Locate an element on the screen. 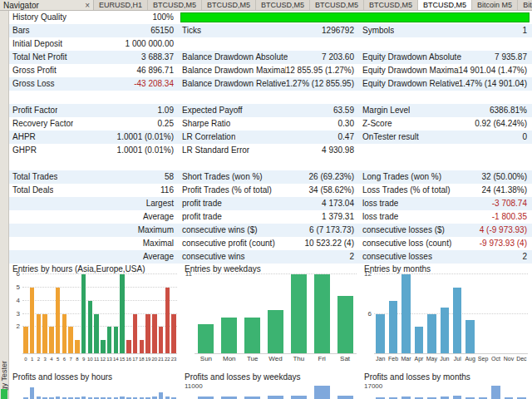 The image size is (532, 399). metric-cell: Total Net Profit3 688.37 is located at coordinates (94, 57).